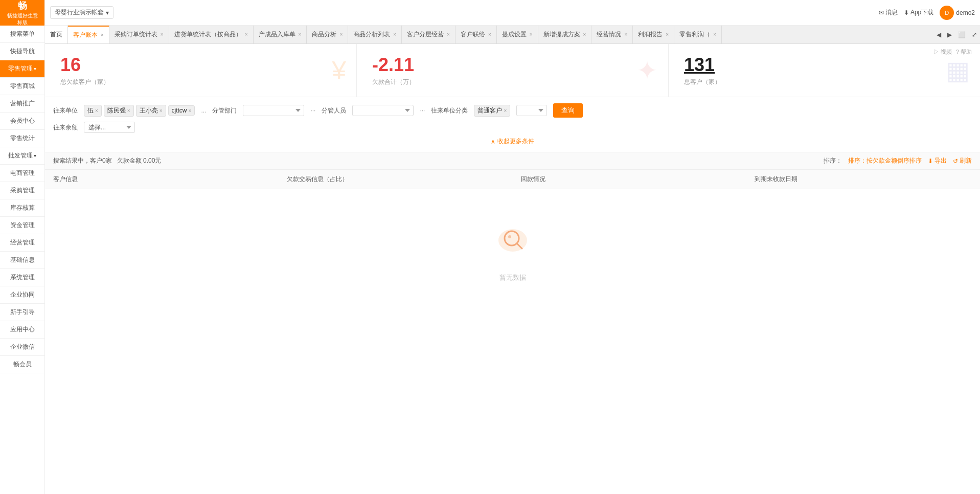 This screenshot has height=494, width=980. What do you see at coordinates (395, 35) in the screenshot?
I see `tab-close-product-analysis-list: ×` at bounding box center [395, 35].